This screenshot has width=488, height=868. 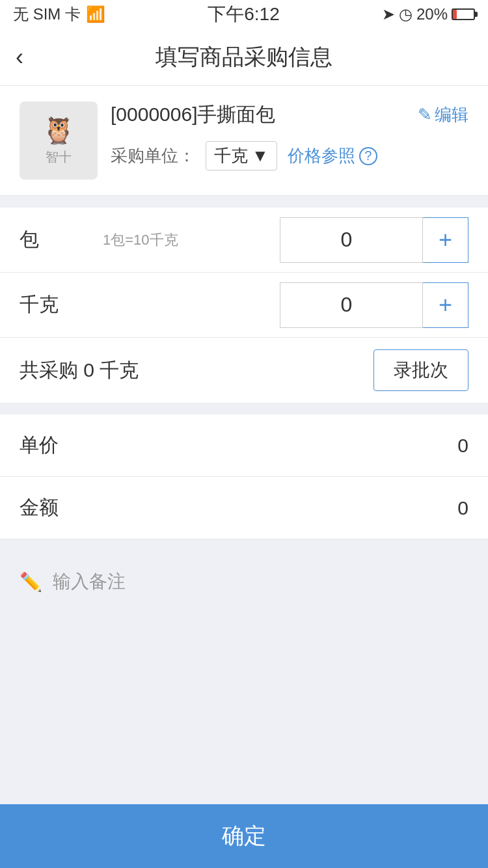 I want to click on unit-price-value: 0, so click(x=463, y=446).